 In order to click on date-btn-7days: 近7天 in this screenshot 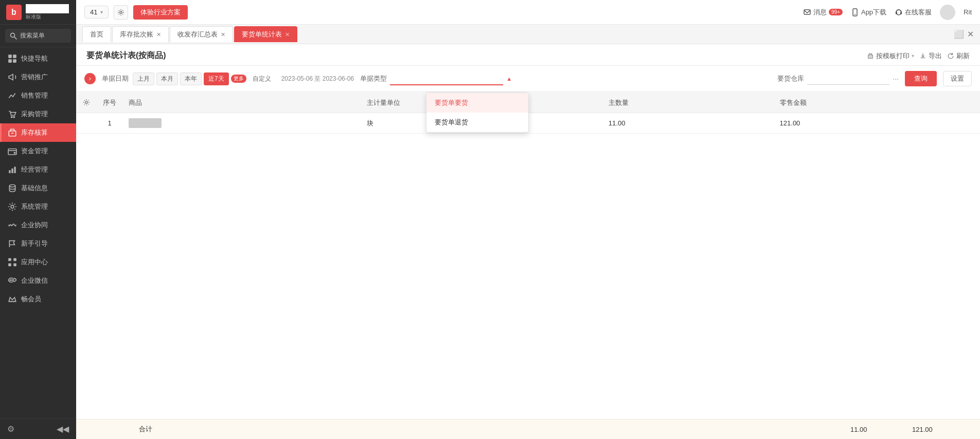, I will do `click(216, 79)`.